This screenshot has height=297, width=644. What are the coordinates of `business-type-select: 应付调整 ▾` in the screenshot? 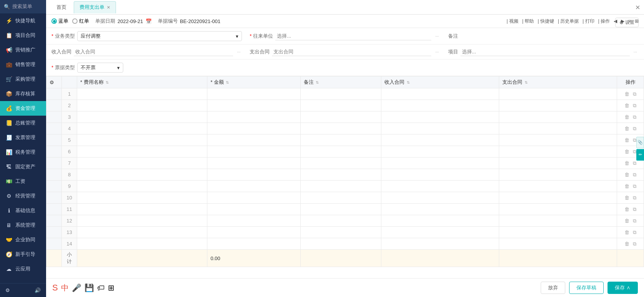 It's located at (160, 36).